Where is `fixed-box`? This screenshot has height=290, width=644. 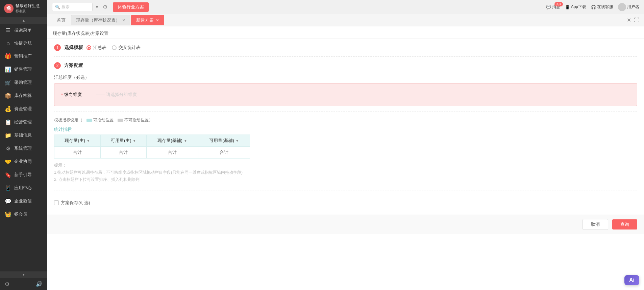 fixed-box is located at coordinates (120, 120).